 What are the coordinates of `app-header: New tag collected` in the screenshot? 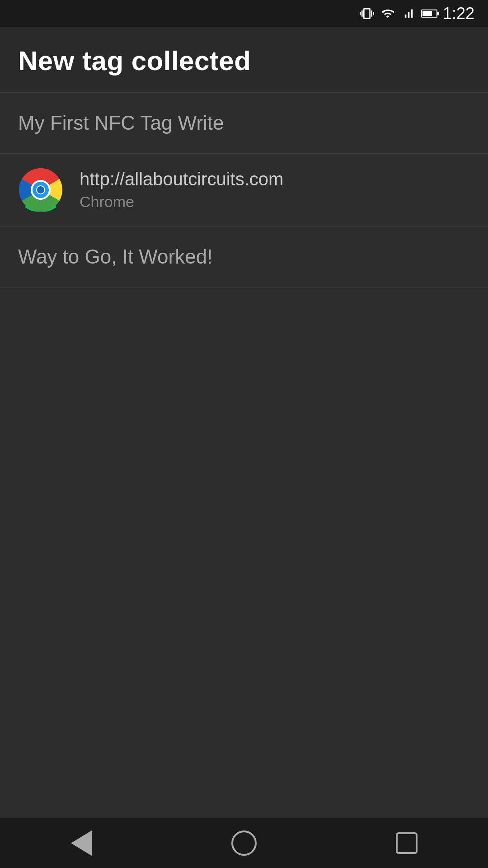 It's located at (244, 60).